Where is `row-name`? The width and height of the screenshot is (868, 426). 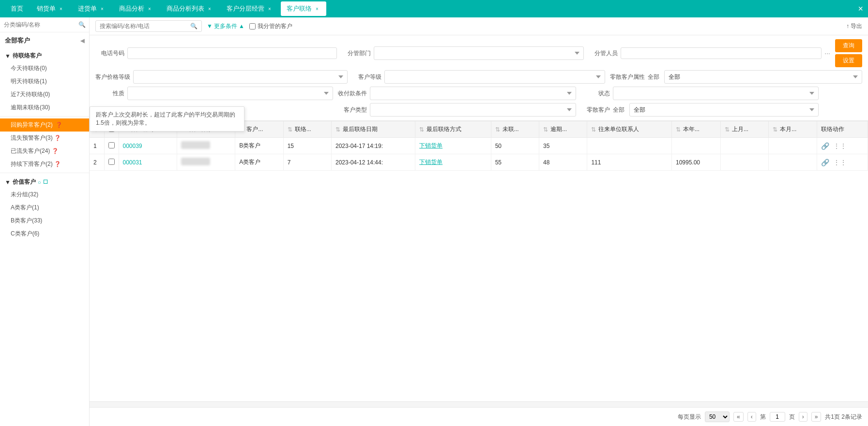 row-name is located at coordinates (206, 162).